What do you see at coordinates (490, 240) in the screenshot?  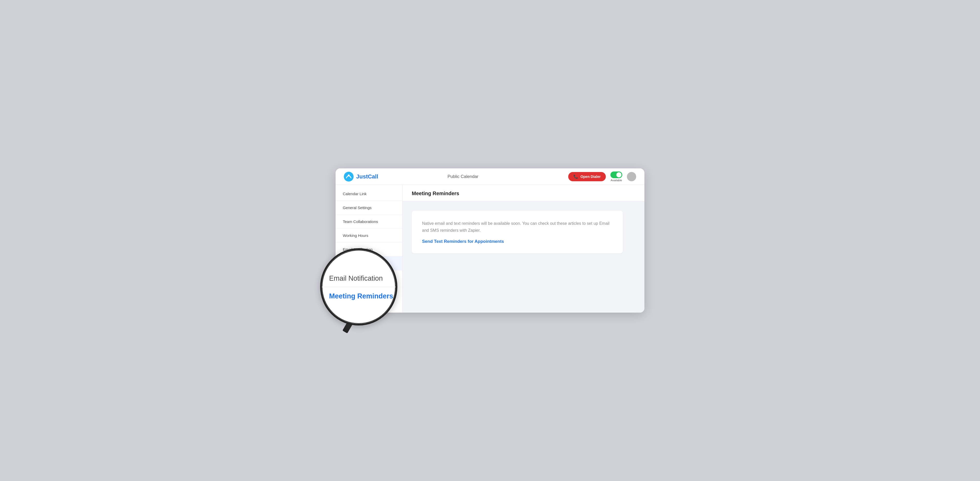 I see `main-window: JustCall Public Calendar 📞 Open Dialer A…` at bounding box center [490, 240].